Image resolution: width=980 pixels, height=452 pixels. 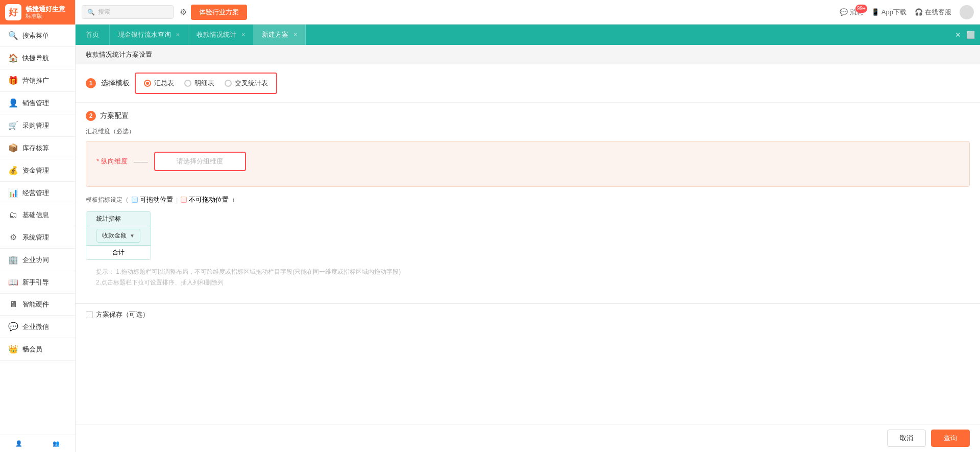 What do you see at coordinates (19, 443) in the screenshot?
I see `person1-icon: 👤` at bounding box center [19, 443].